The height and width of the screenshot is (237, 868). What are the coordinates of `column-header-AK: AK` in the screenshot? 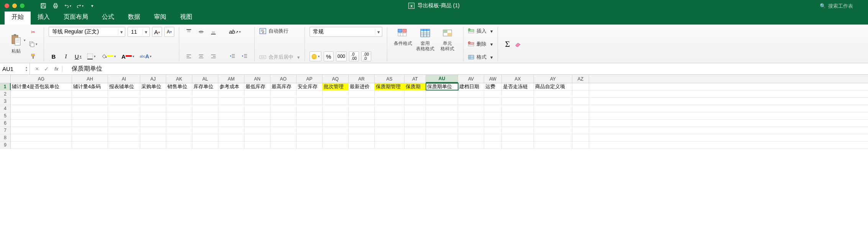 It's located at (179, 79).